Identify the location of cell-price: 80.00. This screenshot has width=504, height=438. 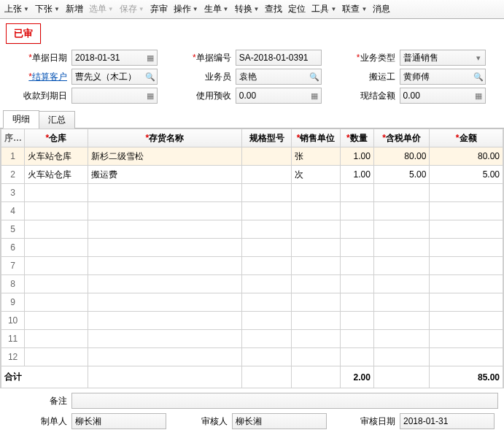
(401, 156).